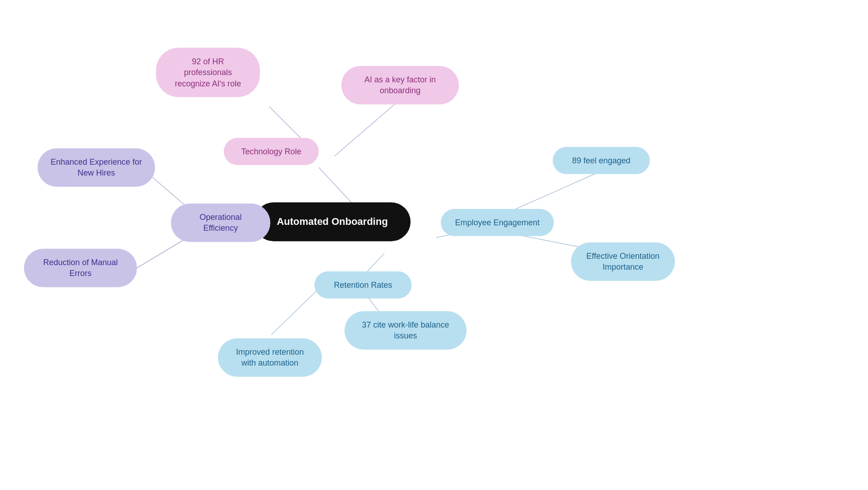 This screenshot has height=490, width=868. What do you see at coordinates (400, 85) in the screenshot?
I see `ai-key-factor-node: AI as a key factor in onboarding` at bounding box center [400, 85].